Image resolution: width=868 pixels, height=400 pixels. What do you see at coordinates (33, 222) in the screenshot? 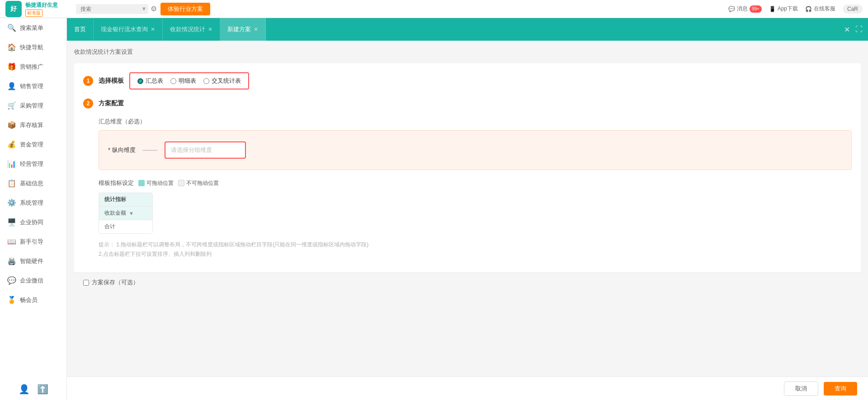
I see `sidebar-item-enterprise-collab: 🖥️ 企业协同` at bounding box center [33, 222].